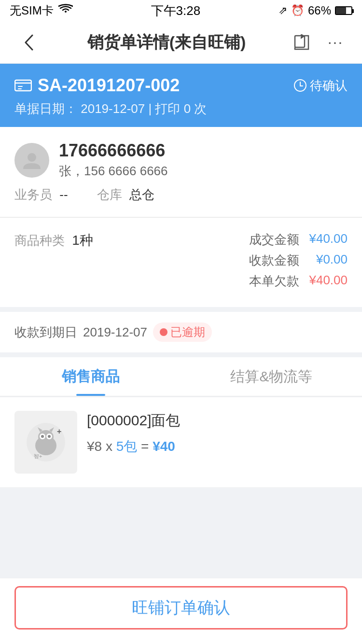  I want to click on overdue-badge: 已逾期, so click(182, 332).